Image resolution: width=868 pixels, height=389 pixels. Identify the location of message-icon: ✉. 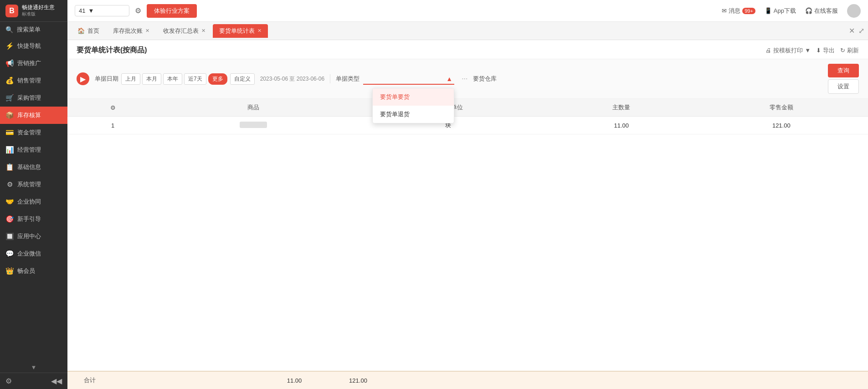
(724, 11).